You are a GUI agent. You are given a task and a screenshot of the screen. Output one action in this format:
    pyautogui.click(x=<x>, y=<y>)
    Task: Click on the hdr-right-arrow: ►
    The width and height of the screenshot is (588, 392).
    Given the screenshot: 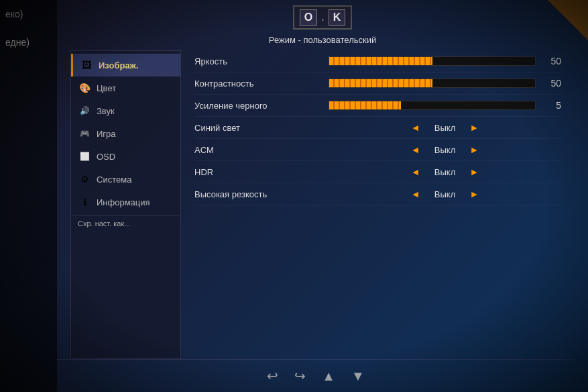 What is the action you would take?
    pyautogui.click(x=475, y=172)
    